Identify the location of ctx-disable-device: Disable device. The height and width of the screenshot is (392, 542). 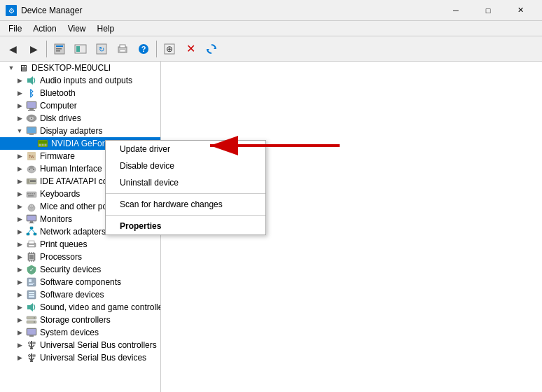
(186, 166).